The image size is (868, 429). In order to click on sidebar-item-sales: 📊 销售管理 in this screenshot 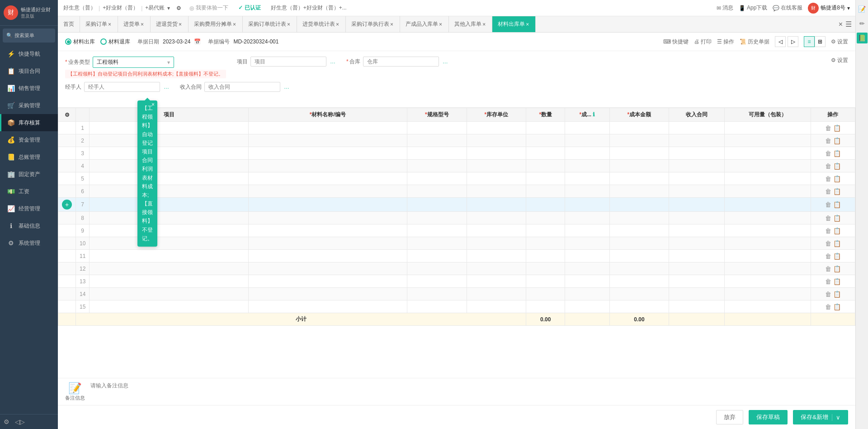, I will do `click(29, 88)`.